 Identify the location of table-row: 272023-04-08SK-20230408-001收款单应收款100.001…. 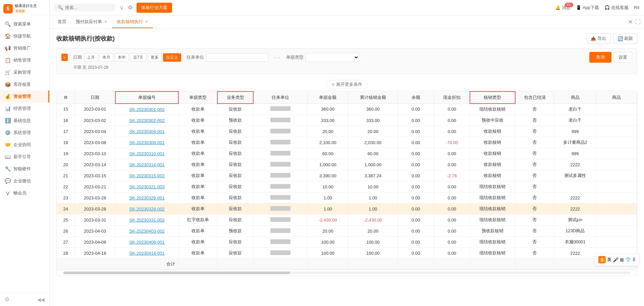
(347, 242).